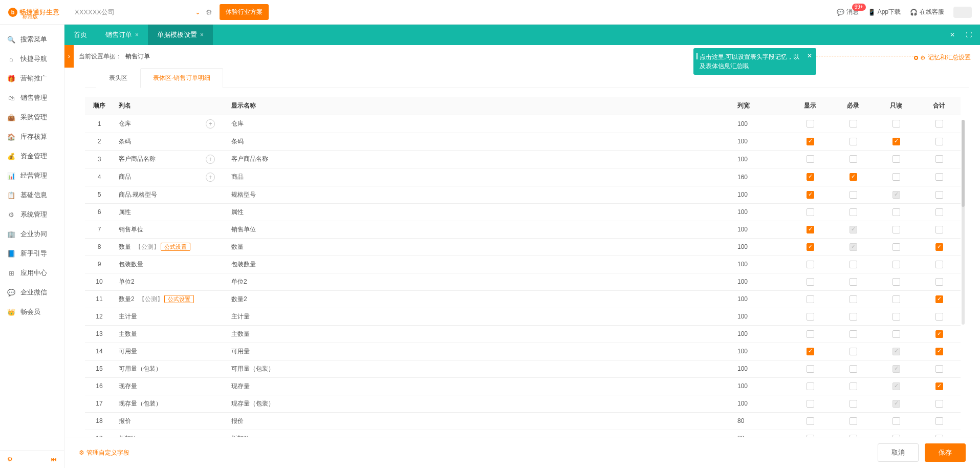 Image resolution: width=980 pixels, height=468 pixels. What do you see at coordinates (479, 369) in the screenshot?
I see `row-display: 可用量（包装）` at bounding box center [479, 369].